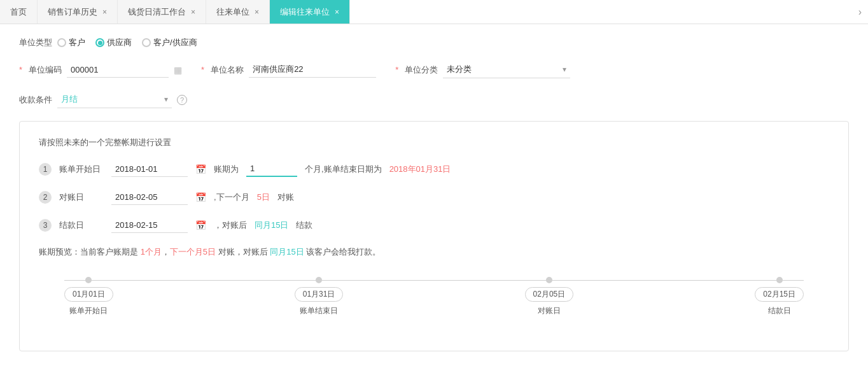 This screenshot has width=868, height=387. Describe the element at coordinates (286, 252) in the screenshot. I see `preview-part5: 同月15日` at that location.